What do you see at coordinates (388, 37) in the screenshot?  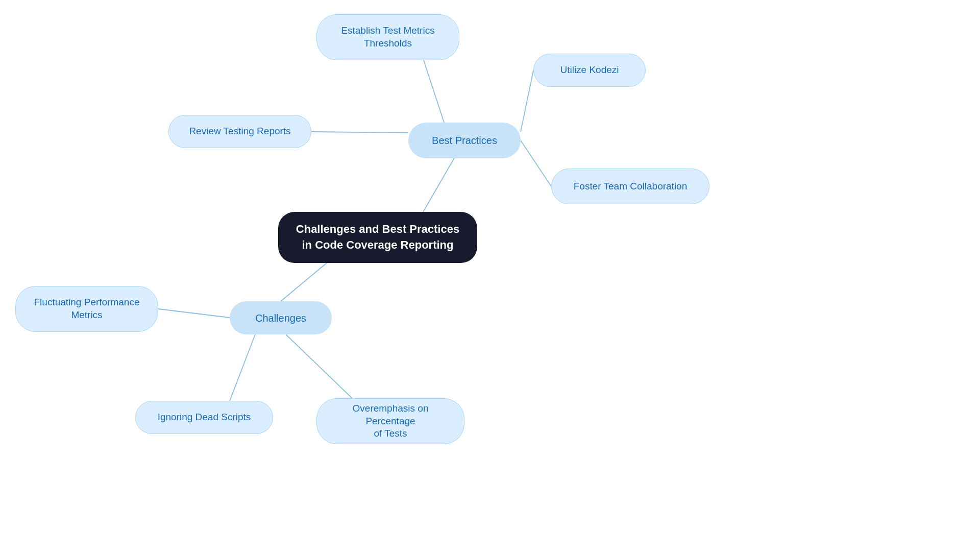 I see `establish-node: Establish Test Metrics Thresholds` at bounding box center [388, 37].